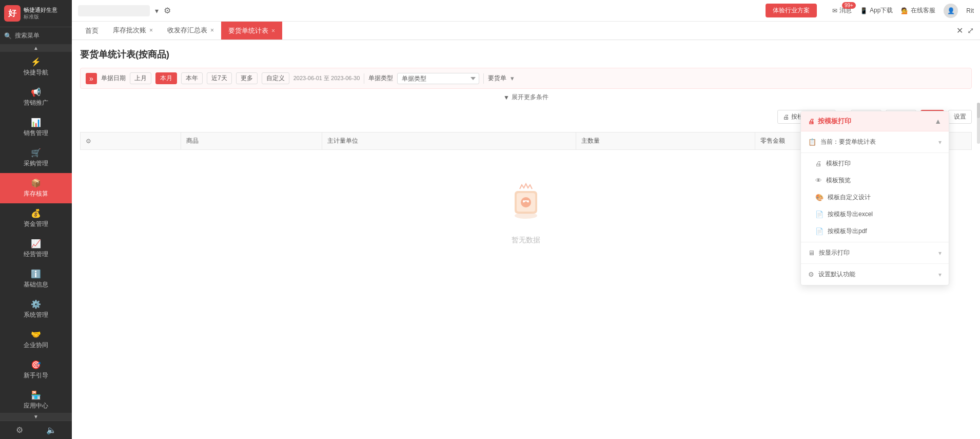 Image resolution: width=980 pixels, height=439 pixels. Describe the element at coordinates (918, 10) in the screenshot. I see `online-service-btn: 💁 在线客服` at that location.